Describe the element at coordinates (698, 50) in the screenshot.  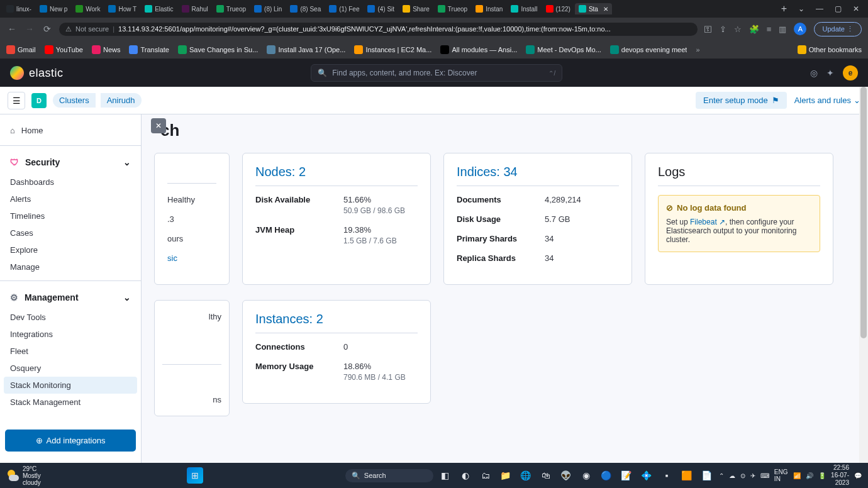
I see `bookmark-overflow: »` at that location.